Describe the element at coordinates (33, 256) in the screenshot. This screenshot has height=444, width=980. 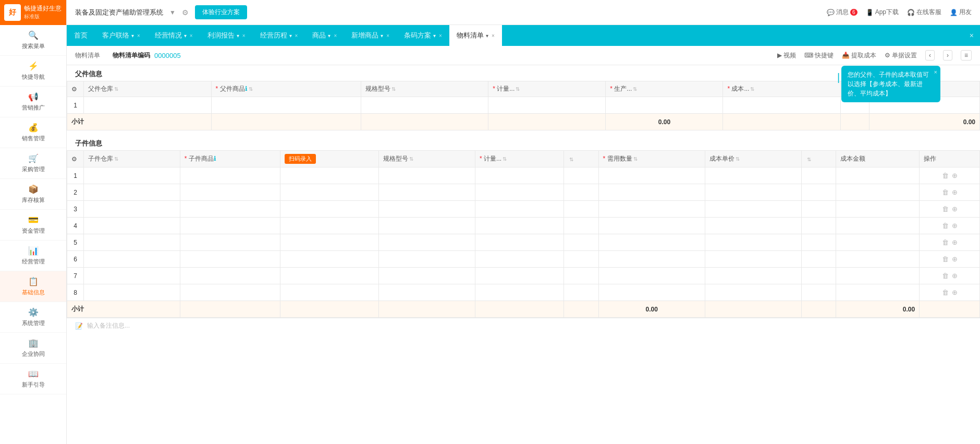
I see `sidebar-item-operation: 📊 经营管理` at that location.